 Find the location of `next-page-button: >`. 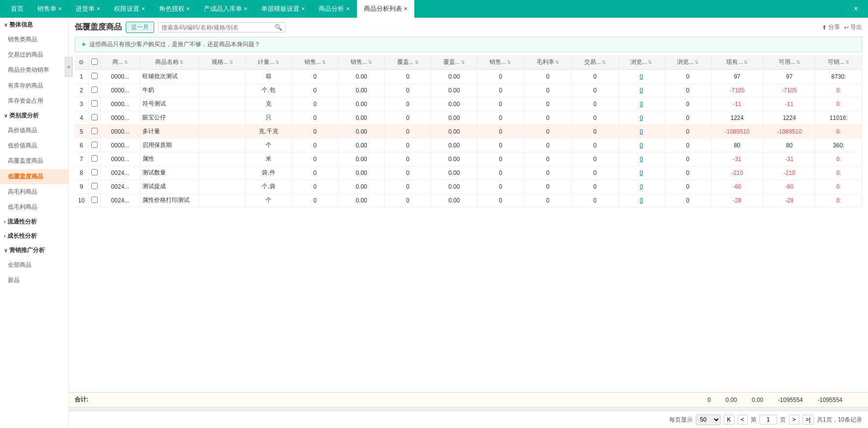

next-page-button: > is located at coordinates (794, 420).